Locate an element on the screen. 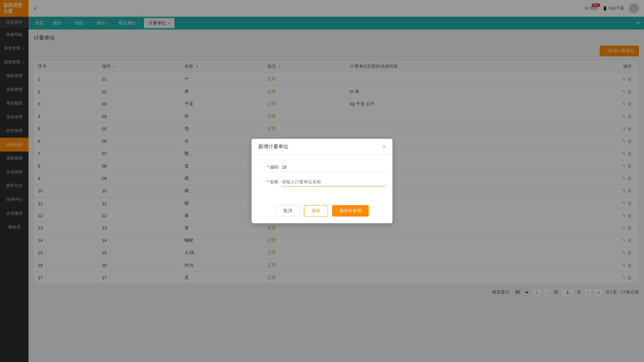 The image size is (644, 362). code-input is located at coordinates (334, 167).